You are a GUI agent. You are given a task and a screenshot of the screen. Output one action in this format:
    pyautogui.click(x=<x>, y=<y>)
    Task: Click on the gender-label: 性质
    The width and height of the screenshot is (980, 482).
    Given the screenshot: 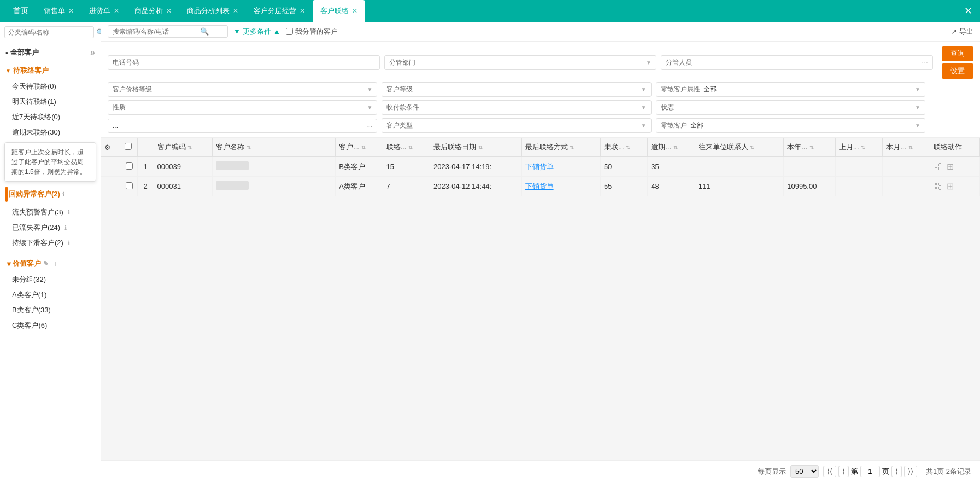 What is the action you would take?
    pyautogui.click(x=119, y=107)
    